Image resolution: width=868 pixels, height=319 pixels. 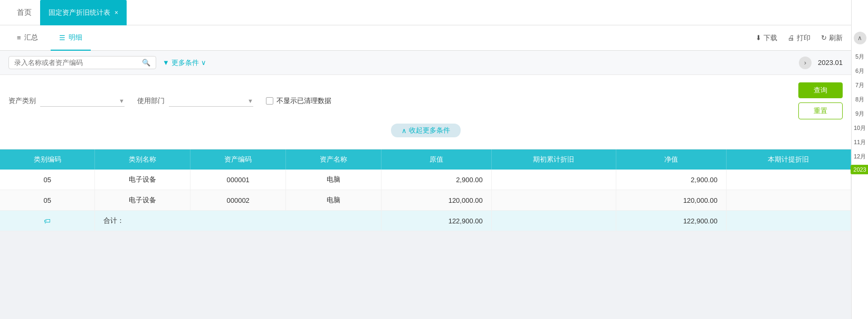 What do you see at coordinates (770, 38) in the screenshot?
I see `download-label: 下载` at bounding box center [770, 38].